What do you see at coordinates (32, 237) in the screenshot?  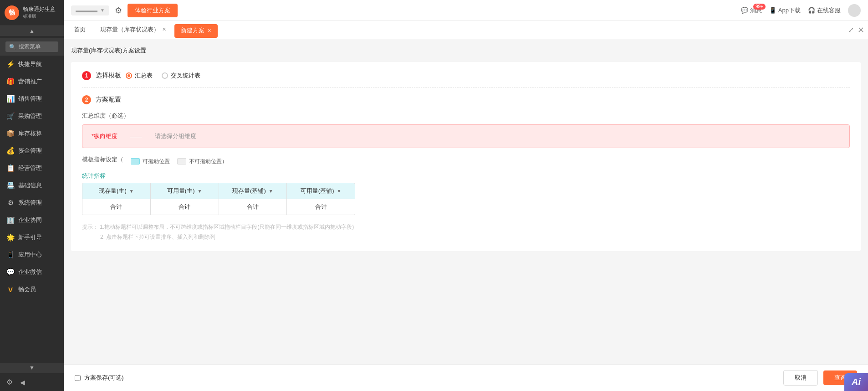 I see `sidebar-item-new-guide: 🌟 新手引导` at bounding box center [32, 237].